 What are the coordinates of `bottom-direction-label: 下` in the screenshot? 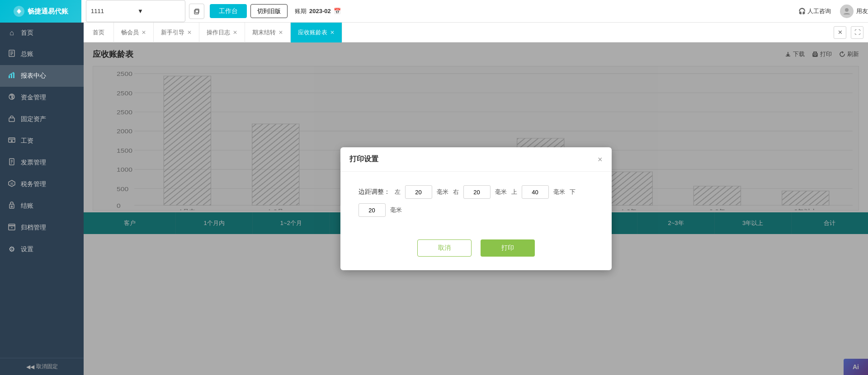 It's located at (572, 192).